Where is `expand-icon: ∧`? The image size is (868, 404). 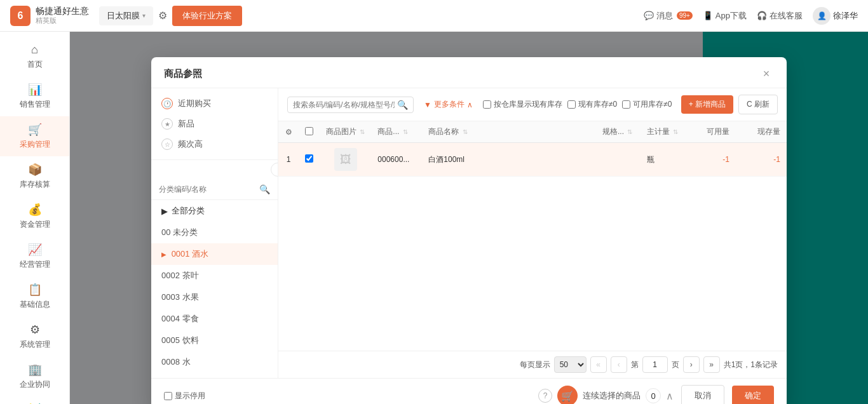
expand-icon: ∧ is located at coordinates (670, 396).